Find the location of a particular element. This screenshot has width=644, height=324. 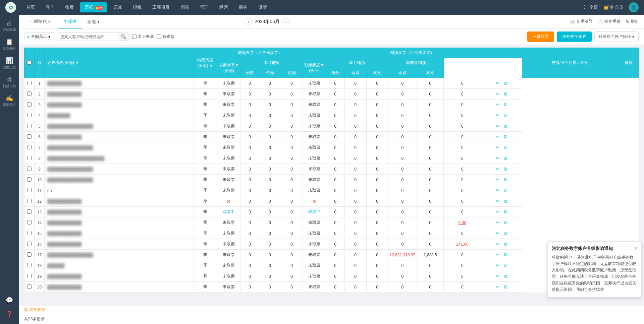

amount-link: 241.00 is located at coordinates (462, 244).